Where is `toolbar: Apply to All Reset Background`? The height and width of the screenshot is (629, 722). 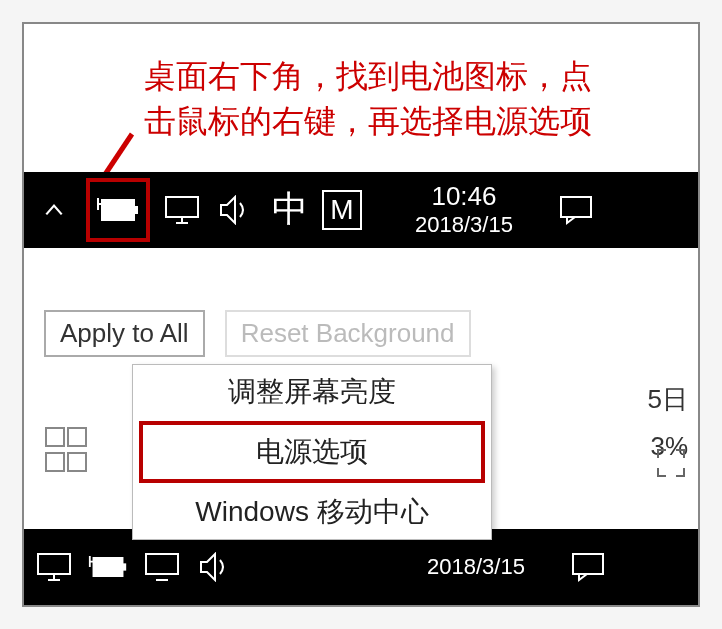
toolbar: Apply to All Reset Background is located at coordinates (361, 334).